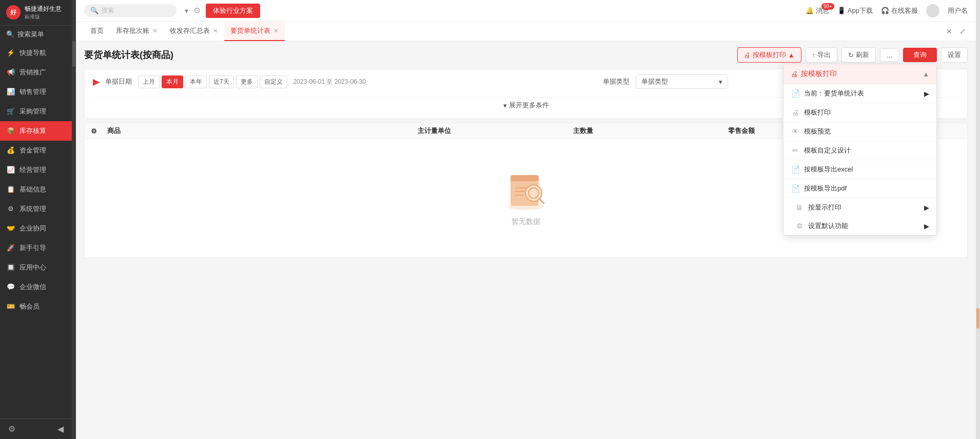 The width and height of the screenshot is (980, 439). What do you see at coordinates (855, 11) in the screenshot?
I see `app-download-button: 📱 App下载` at bounding box center [855, 11].